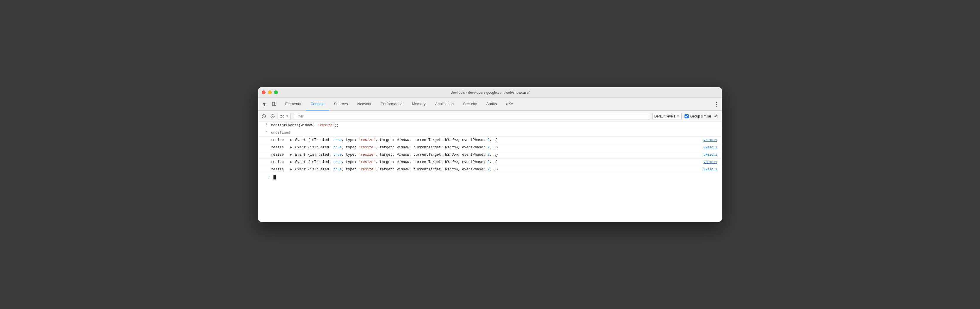 This screenshot has width=980, height=309. What do you see at coordinates (495, 133) in the screenshot?
I see `line-content: undefined` at bounding box center [495, 133].